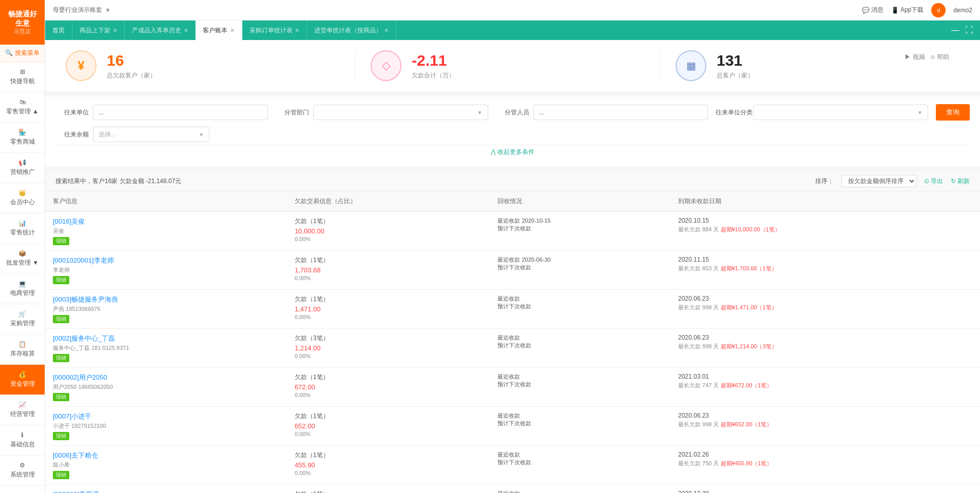 This screenshot has width=980, height=493. What do you see at coordinates (960, 182) in the screenshot?
I see `refresh-btn: ↻ 刷新` at bounding box center [960, 182].